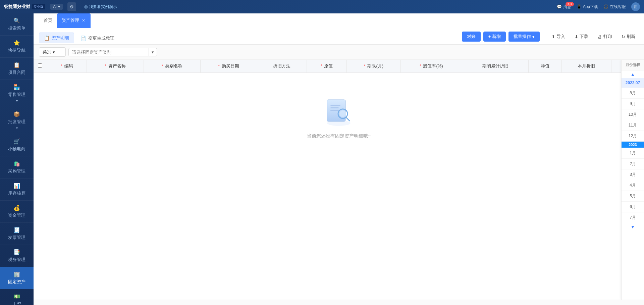 Image resolution: width=644 pixels, height=305 pixels. Describe the element at coordinates (522, 37) in the screenshot. I see `batch-label: 批量操作` at that location.